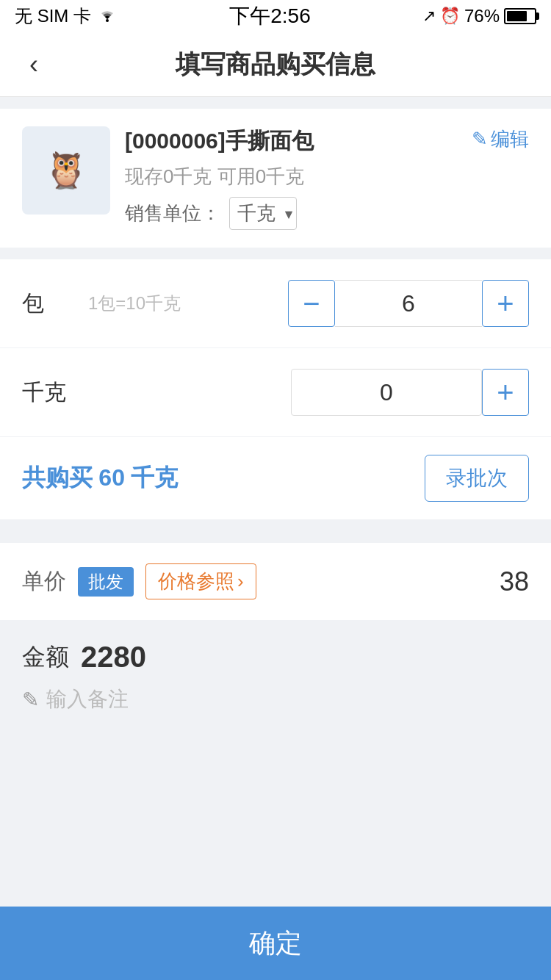 The width and height of the screenshot is (551, 980). Describe the element at coordinates (276, 16) in the screenshot. I see `status-bar: 无 SIM 卡 下午2:56 ↗ ⏰ 76%` at that location.